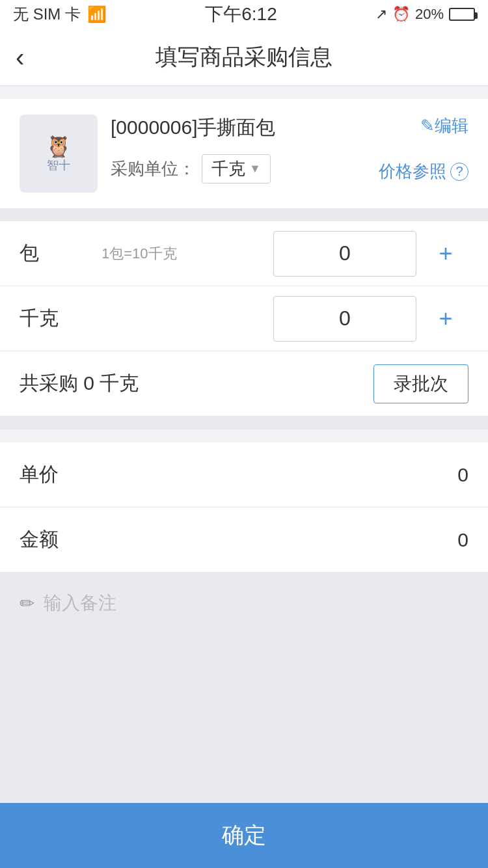 Image resolution: width=488 pixels, height=868 pixels. I want to click on unit-price-value: 0, so click(463, 475).